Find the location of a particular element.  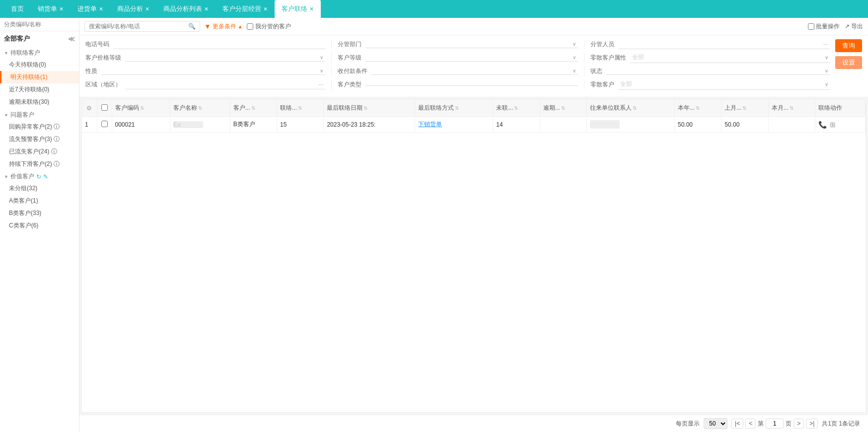

sidebar-item-declining: 持续下滑客户(2) ⓘ is located at coordinates (40, 164).